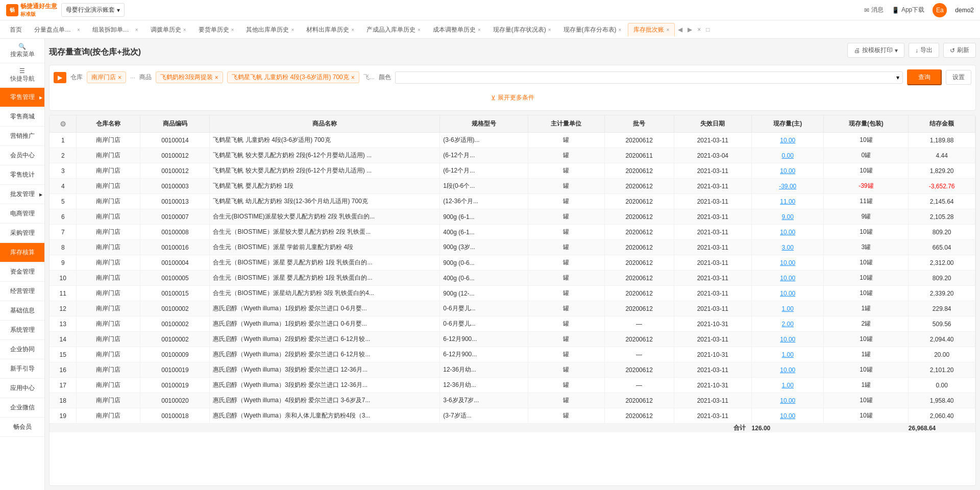  What do you see at coordinates (22, 291) in the screenshot?
I see `sidebar-item-operations: 经营管理` at bounding box center [22, 291].